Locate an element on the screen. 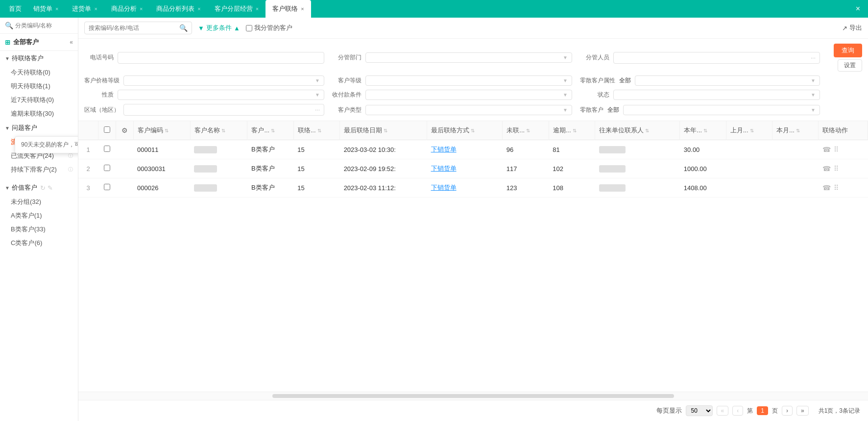 This screenshot has width=868, height=421. sidebar-item-unclassified: 未分组(32) is located at coordinates (39, 202).